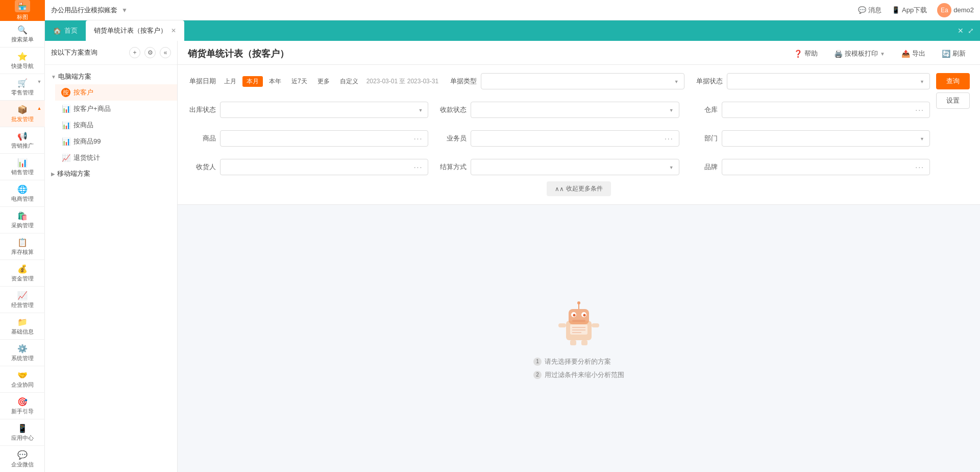  I want to click on sidebar-item-newguide: 🎯 新手引导, so click(22, 406).